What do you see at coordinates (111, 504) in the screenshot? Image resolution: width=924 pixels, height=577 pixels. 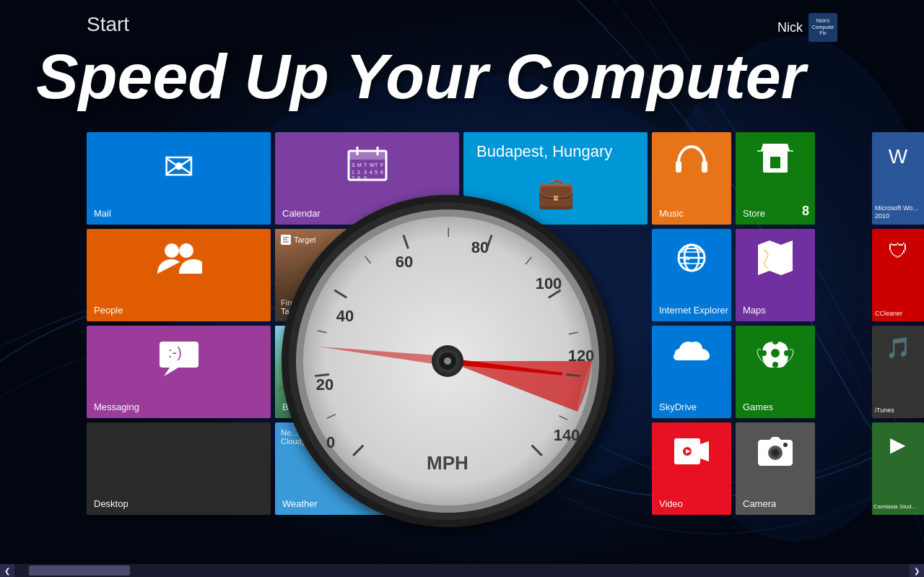 I see `desktop-label: Desktop` at bounding box center [111, 504].